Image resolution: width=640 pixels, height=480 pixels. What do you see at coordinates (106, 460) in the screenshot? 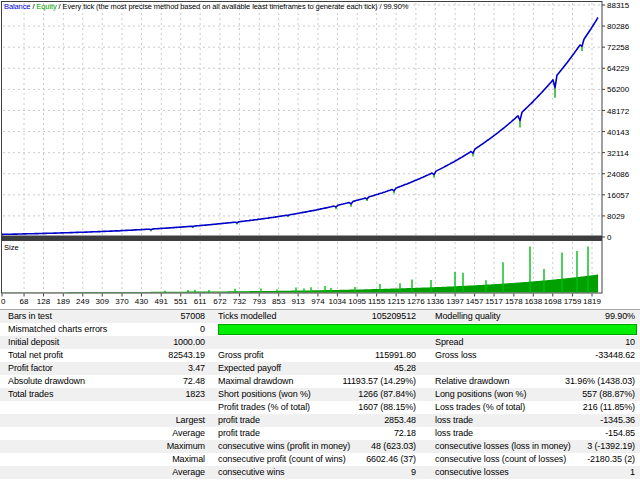
I see `stat-cell: Maximal` at bounding box center [106, 460].